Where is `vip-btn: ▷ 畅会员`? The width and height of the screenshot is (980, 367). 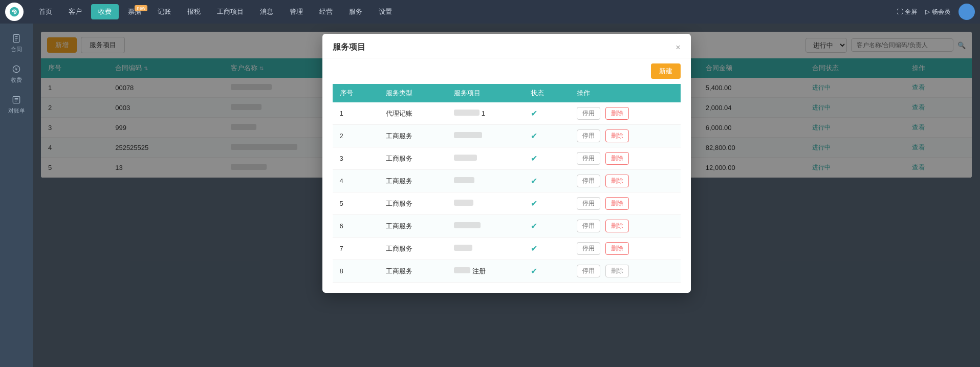
vip-btn: ▷ 畅会员 is located at coordinates (938, 12).